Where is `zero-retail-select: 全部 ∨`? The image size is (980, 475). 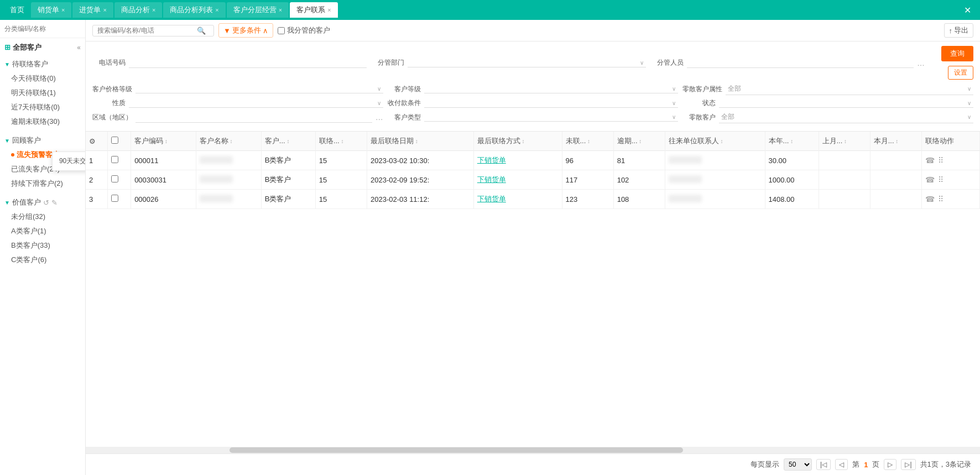
zero-retail-select: 全部 ∨ is located at coordinates (846, 117).